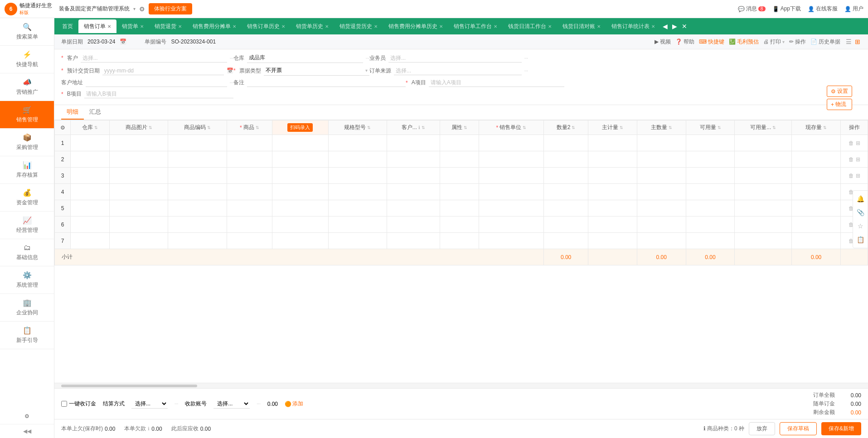 This screenshot has height=438, width=868. What do you see at coordinates (860, 212) in the screenshot?
I see `rs-clip-icon: 📎` at bounding box center [860, 212].